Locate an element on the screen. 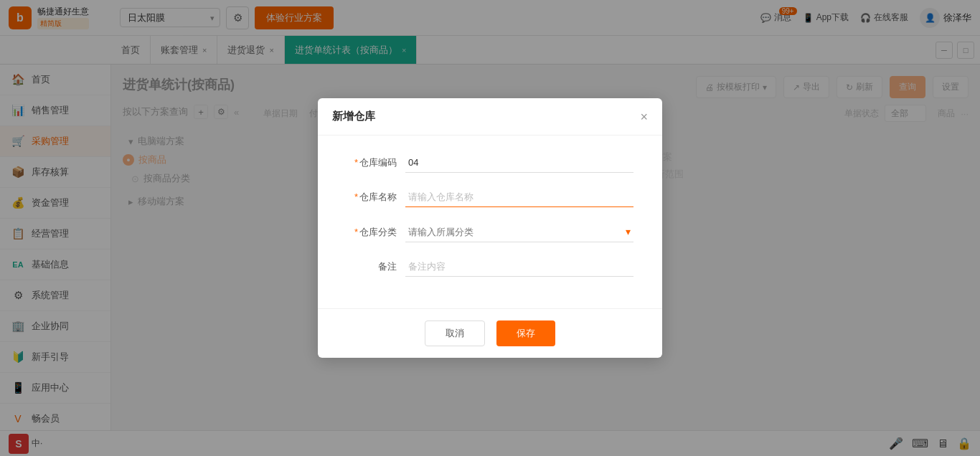 The width and height of the screenshot is (980, 456). dialog-header: 新增仓库 × is located at coordinates (490, 117).